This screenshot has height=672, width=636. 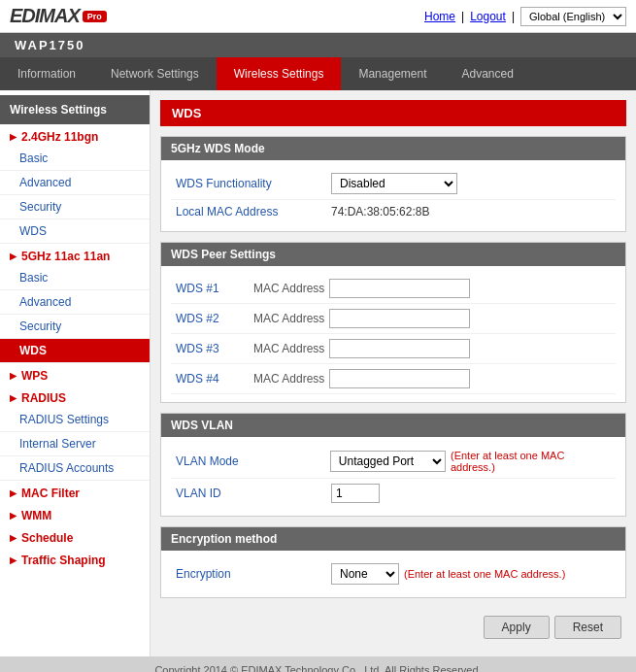 I want to click on section-wds-mode: 5GHz WDS Mode WDS Functionality Disabled…, so click(x=393, y=185).